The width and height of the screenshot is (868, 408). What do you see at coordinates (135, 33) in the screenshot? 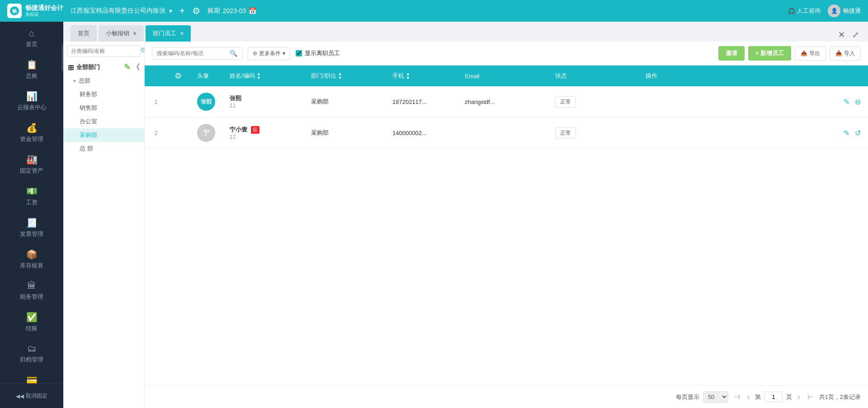
I see `close-expense-tab: ×` at bounding box center [135, 33].